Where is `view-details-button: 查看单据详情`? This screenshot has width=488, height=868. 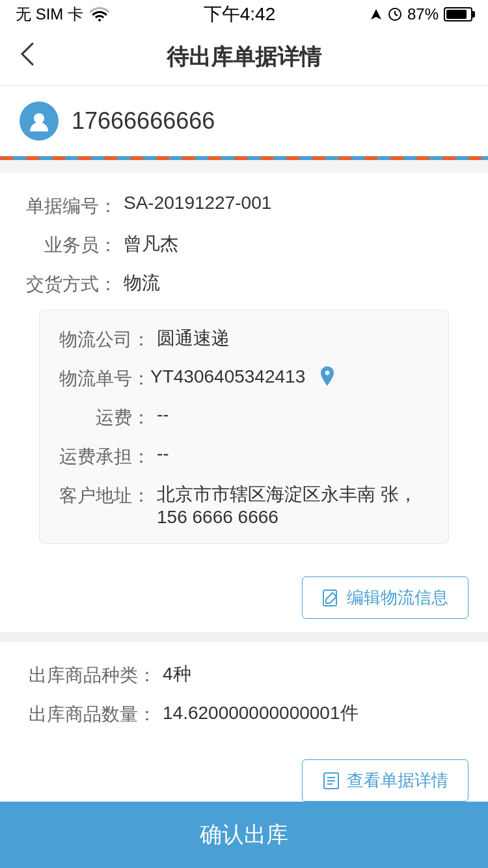 view-details-button: 查看单据详情 is located at coordinates (385, 781).